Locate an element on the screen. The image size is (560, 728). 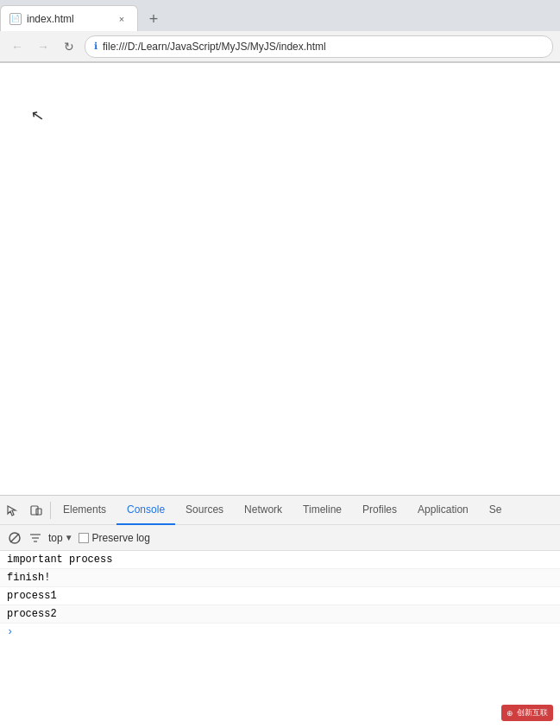
watermark-text: 创新互联 is located at coordinates (532, 713).